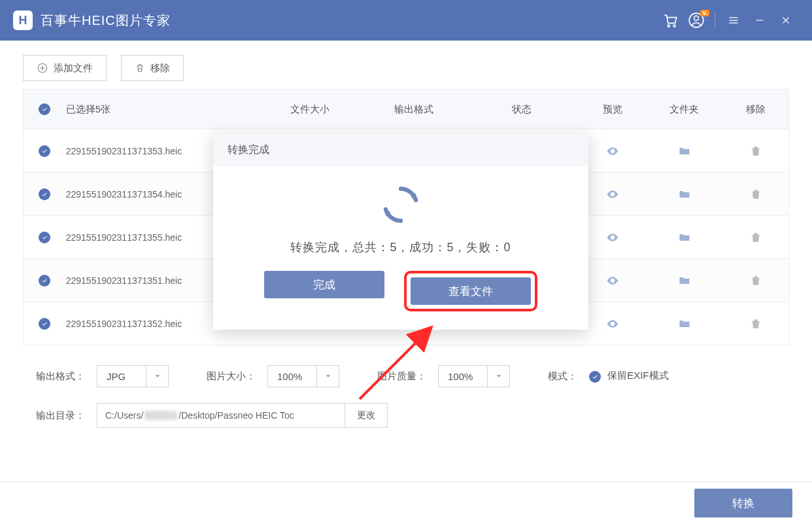 Image resolution: width=812 pixels, height=524 pixels. What do you see at coordinates (522, 110) in the screenshot?
I see `header-status: 状态` at bounding box center [522, 110].